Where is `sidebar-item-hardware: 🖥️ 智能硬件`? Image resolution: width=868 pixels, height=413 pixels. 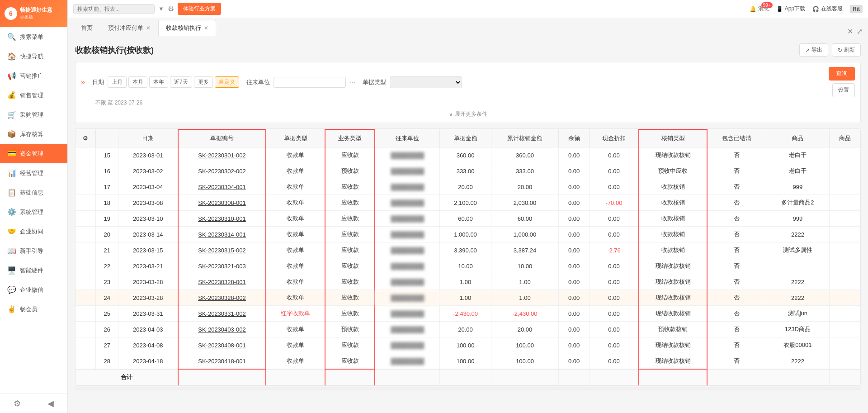
sidebar-item-hardware: 🖥️ 智能硬件 is located at coordinates (33, 271).